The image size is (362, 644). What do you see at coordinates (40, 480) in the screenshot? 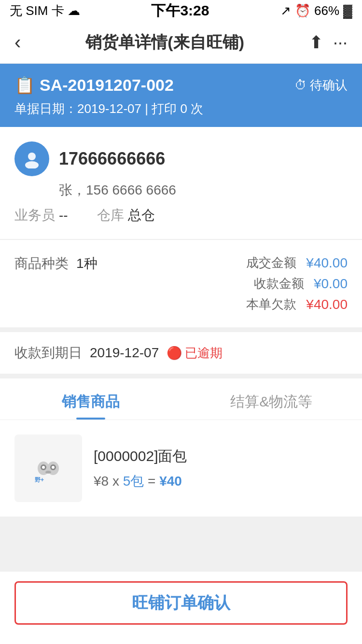
I see `svg-text: 野+` at bounding box center [40, 480].